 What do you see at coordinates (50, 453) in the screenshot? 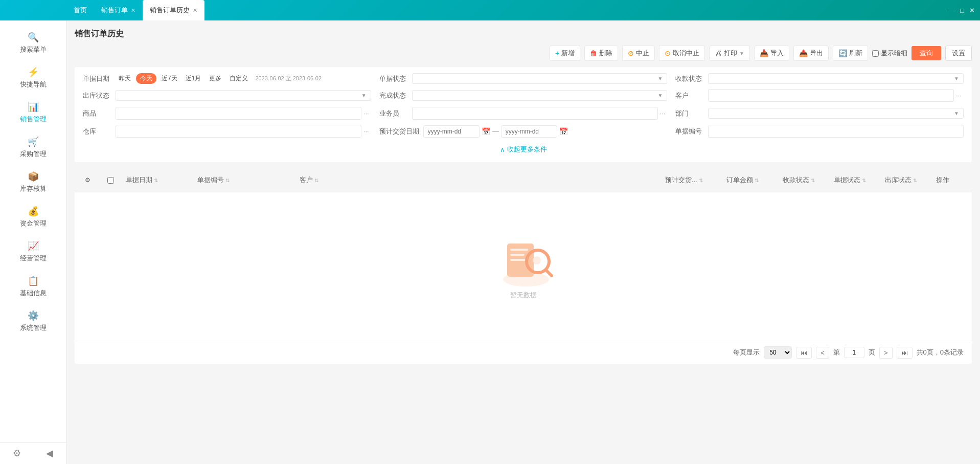
I see `sidebar-collapse-btn: ◀` at bounding box center [50, 453].